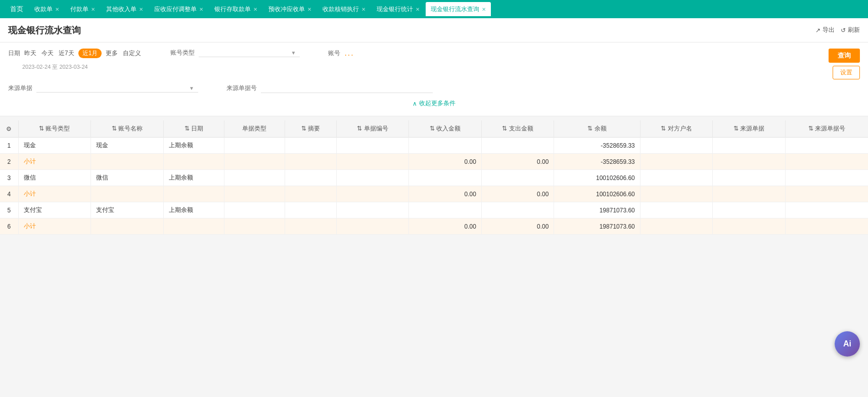 The height and width of the screenshot is (397, 868). What do you see at coordinates (192, 88) in the screenshot?
I see `source-doc-arrow-icon: ▼` at bounding box center [192, 88].